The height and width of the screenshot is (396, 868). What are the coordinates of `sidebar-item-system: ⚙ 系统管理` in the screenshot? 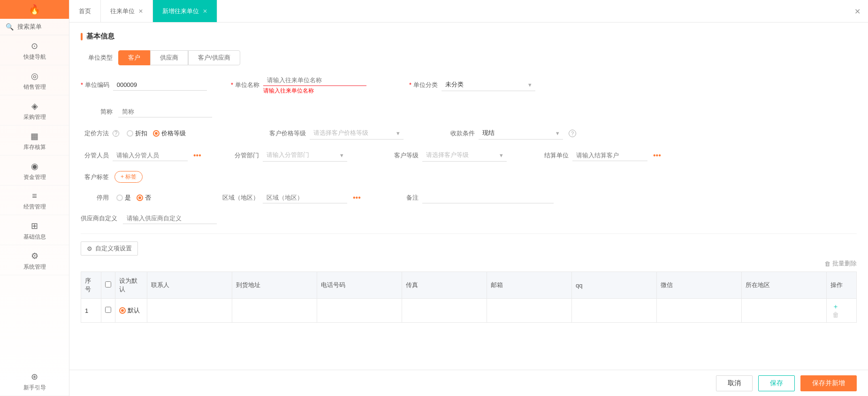 It's located at (35, 260).